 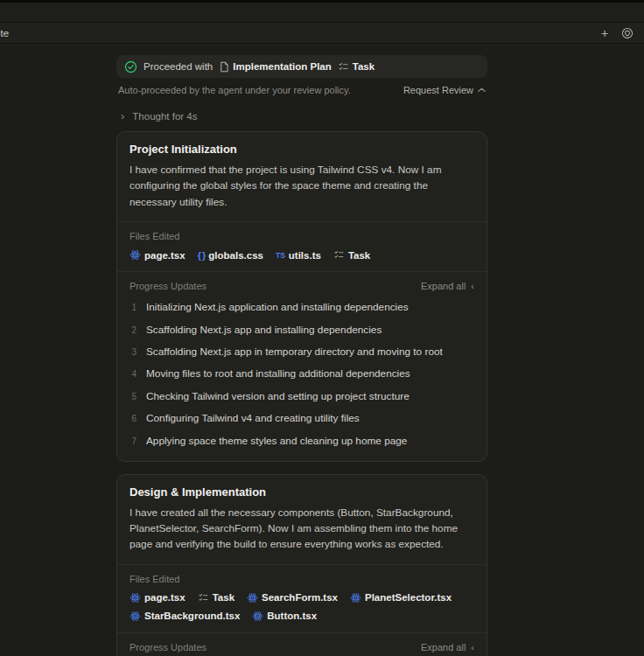 What do you see at coordinates (302, 66) in the screenshot?
I see `proceeded-banner: Proceeded with Implementation Plan Task` at bounding box center [302, 66].